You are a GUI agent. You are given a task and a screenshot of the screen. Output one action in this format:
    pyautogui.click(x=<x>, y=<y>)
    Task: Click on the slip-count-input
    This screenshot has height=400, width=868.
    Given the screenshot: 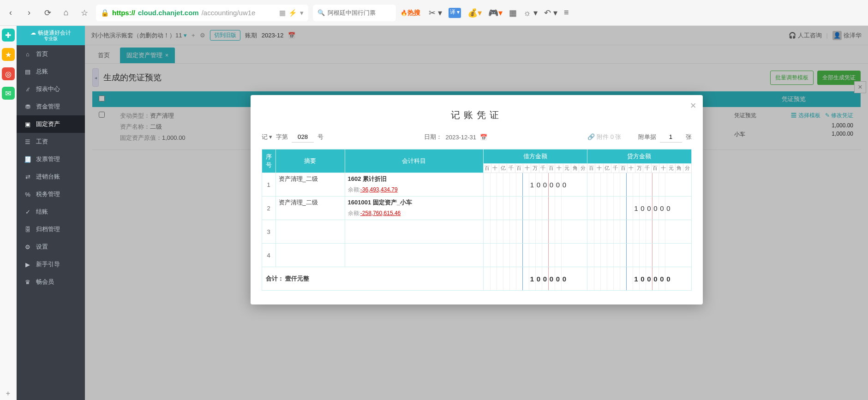 What is the action you would take?
    pyautogui.click(x=671, y=137)
    